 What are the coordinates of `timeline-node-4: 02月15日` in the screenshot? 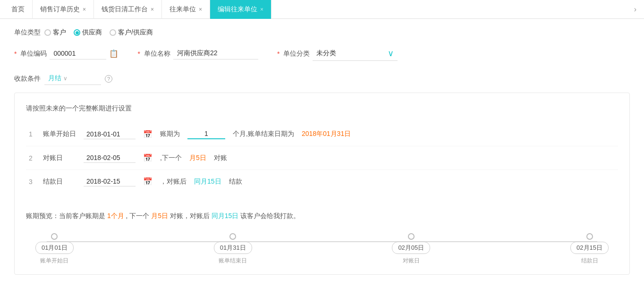 It's located at (589, 248).